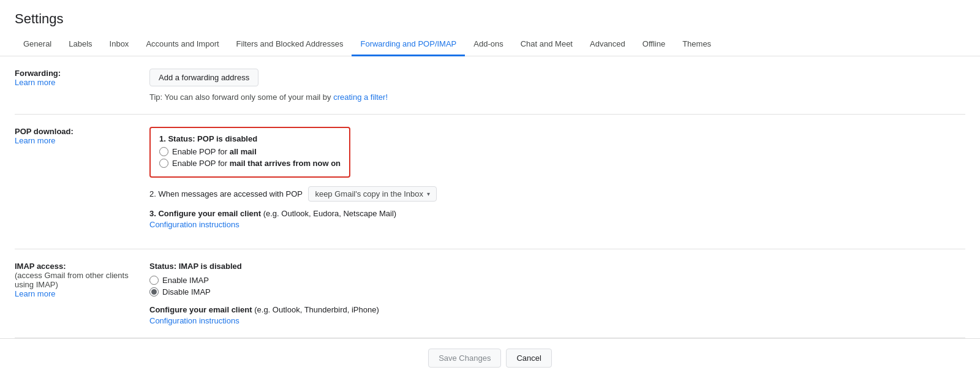 The width and height of the screenshot is (980, 389). Describe the element at coordinates (697, 45) in the screenshot. I see `tab-themes: Themes` at that location.